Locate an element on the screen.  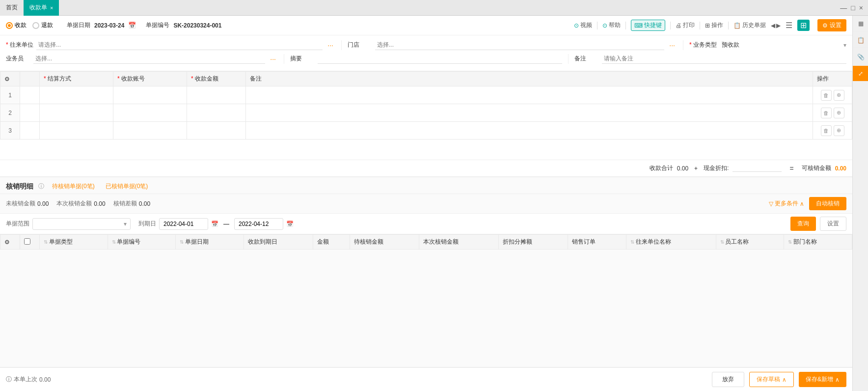
col-doc-type-header: 单据类型 is located at coordinates (74, 242).